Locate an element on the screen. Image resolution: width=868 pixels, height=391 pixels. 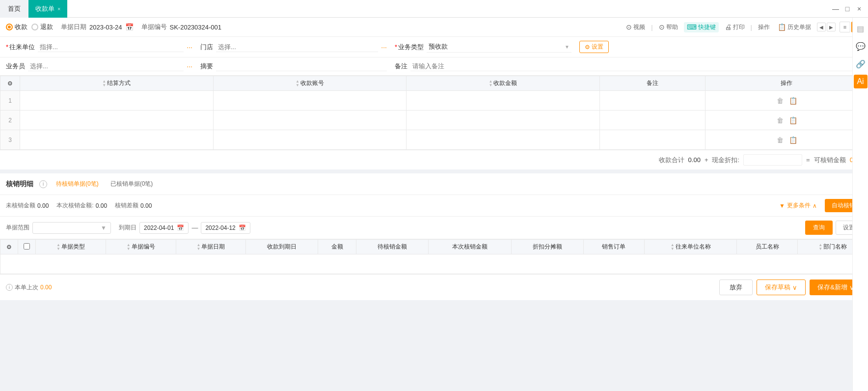
actions-cell-3: 🗑 📋 is located at coordinates (787, 140).